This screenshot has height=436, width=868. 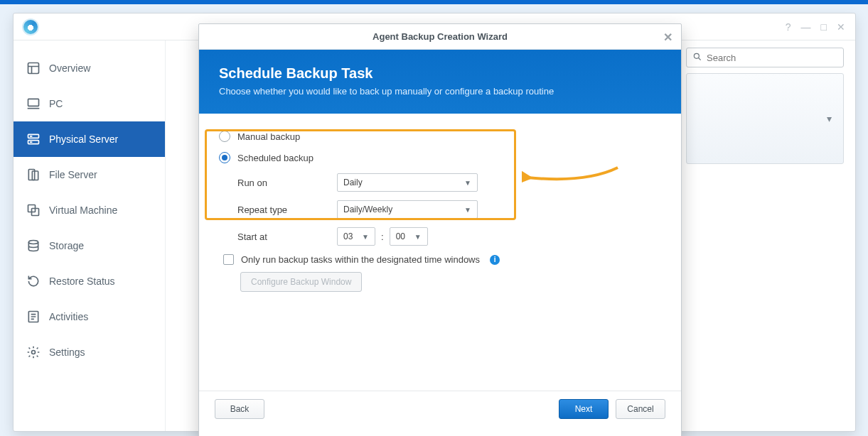 I want to click on summary-card: ▾, so click(x=765, y=119).